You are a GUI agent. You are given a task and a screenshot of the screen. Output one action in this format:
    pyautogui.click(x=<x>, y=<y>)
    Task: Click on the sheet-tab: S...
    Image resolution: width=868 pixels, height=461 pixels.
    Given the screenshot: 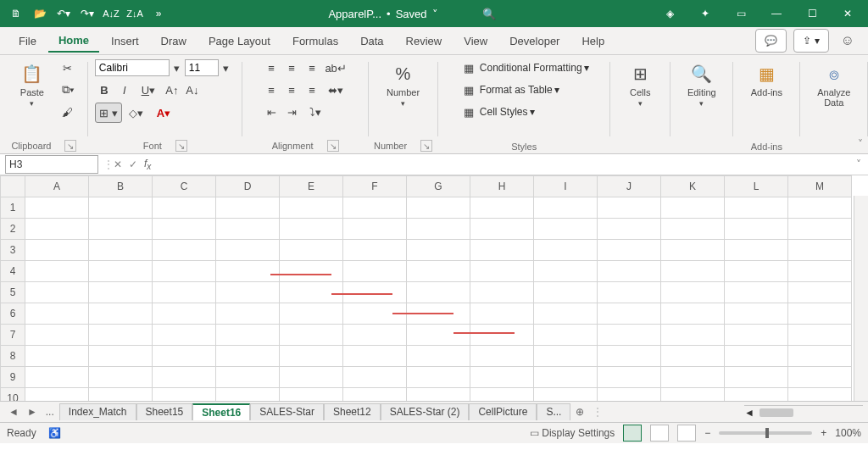 What is the action you would take?
    pyautogui.click(x=554, y=412)
    